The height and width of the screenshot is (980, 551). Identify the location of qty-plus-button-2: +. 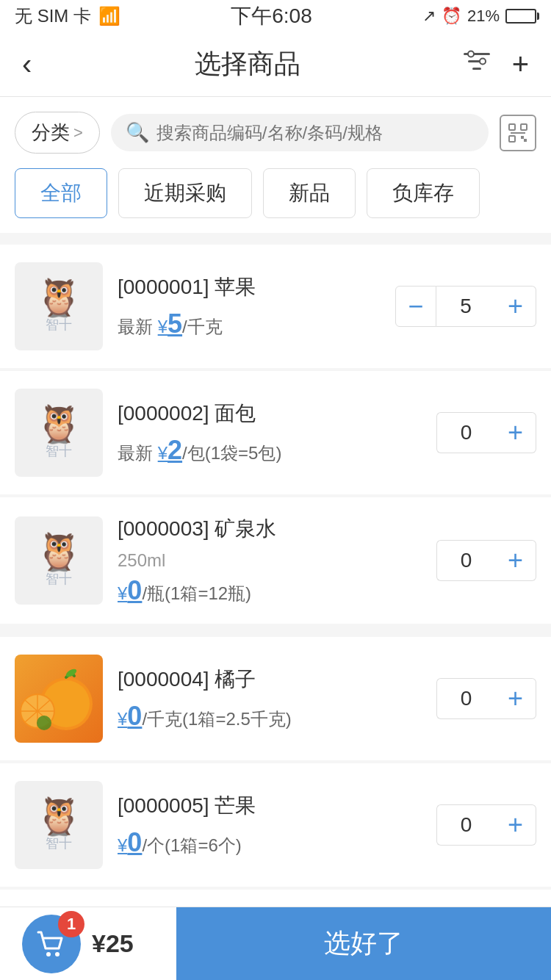
(516, 433).